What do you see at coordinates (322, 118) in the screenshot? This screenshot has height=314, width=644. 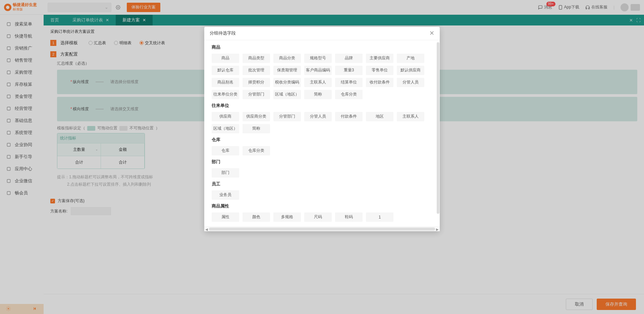 I see `field-group-1: 往来单位供应商供应商分类分管部门分管人员付款条件地区主联系人区域（地区）简称` at bounding box center [322, 118].